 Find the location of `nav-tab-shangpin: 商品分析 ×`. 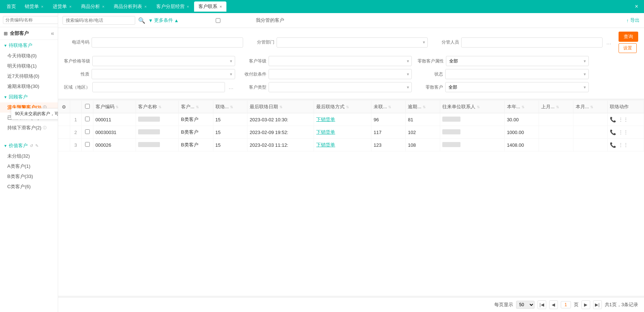

nav-tab-shangpin: 商品分析 × is located at coordinates (93, 7).